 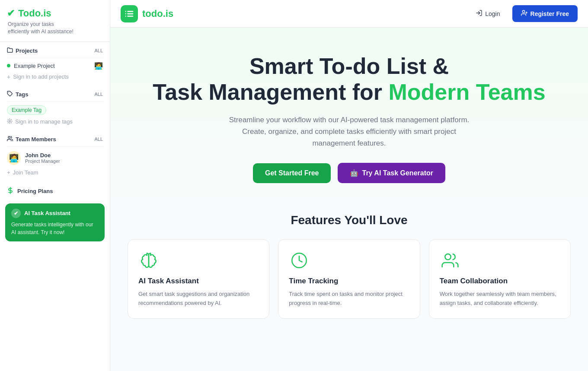 I want to click on topnav-logo-prefix: todo, so click(x=153, y=14).